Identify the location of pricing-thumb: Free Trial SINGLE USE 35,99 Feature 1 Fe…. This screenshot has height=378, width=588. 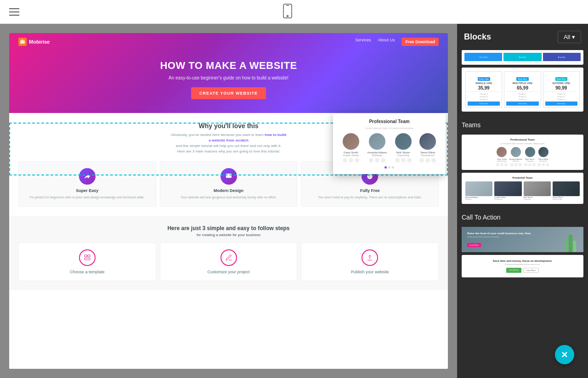
(523, 90).